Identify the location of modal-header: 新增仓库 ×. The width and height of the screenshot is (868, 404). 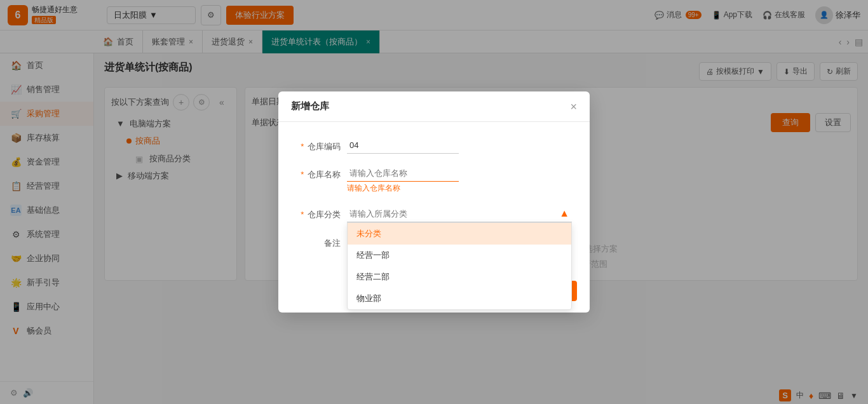
(434, 107).